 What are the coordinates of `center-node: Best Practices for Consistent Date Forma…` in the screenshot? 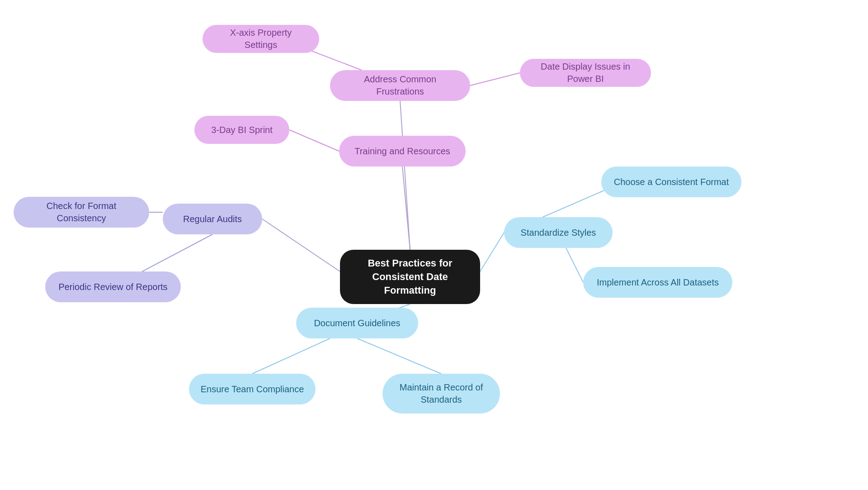 It's located at (410, 277).